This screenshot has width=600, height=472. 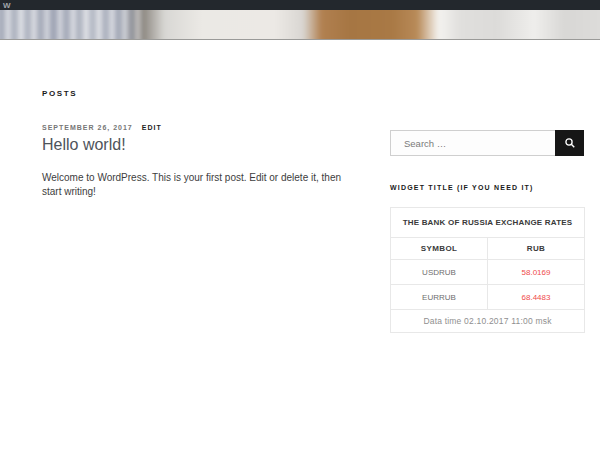 I want to click on post-body-text: Welcome to WordPress. This is your first…, so click(x=198, y=184).